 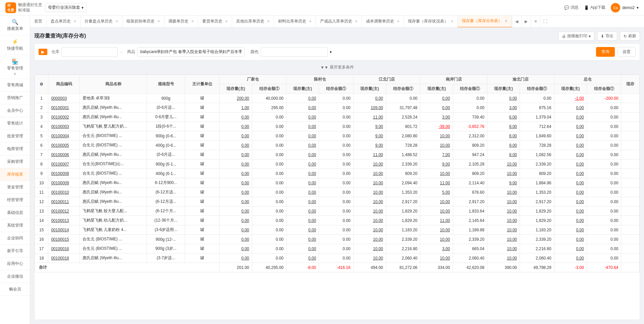 I want to click on sidebar-item-purchase: 采购管理, so click(x=15, y=162).